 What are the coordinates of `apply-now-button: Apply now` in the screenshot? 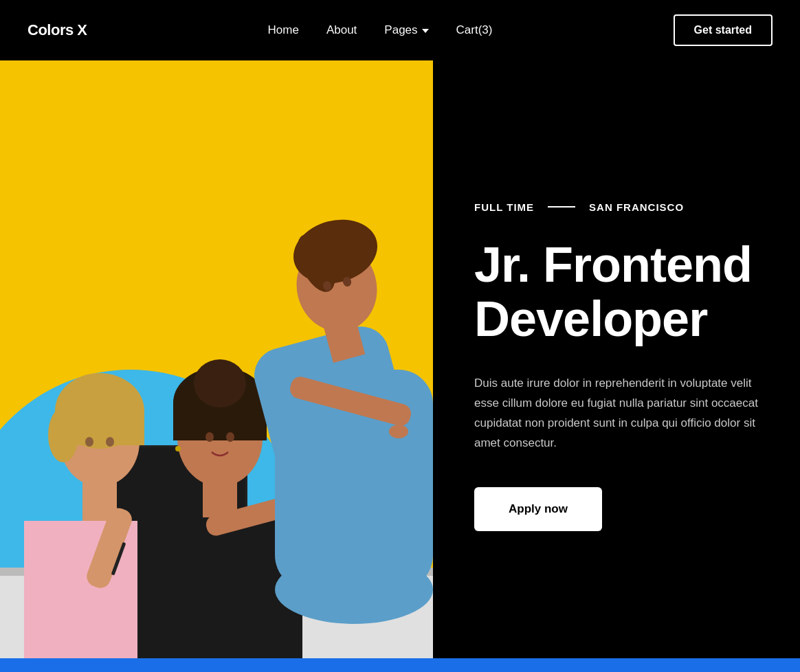 It's located at (538, 509).